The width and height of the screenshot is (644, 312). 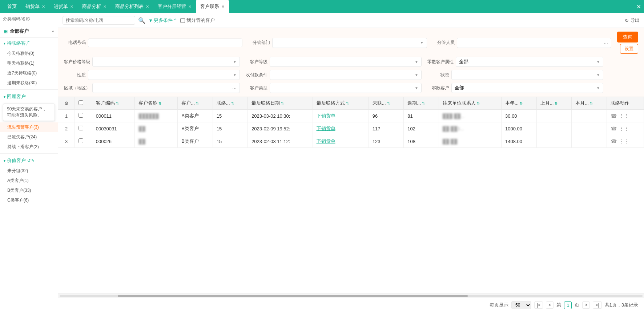 What do you see at coordinates (29, 127) in the screenshot?
I see `sidebar-item-churn-warning: 流失预警客户(3)` at bounding box center [29, 127].